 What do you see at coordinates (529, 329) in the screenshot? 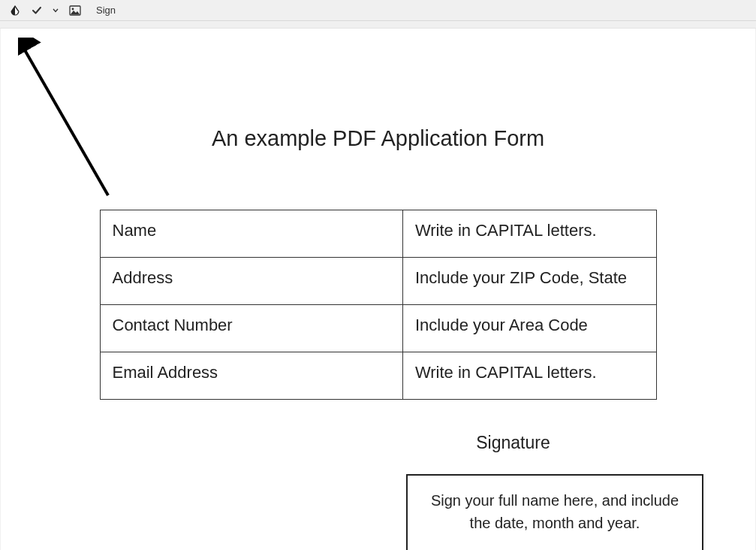
I see `field-hint: Include your Area Code` at bounding box center [529, 329].